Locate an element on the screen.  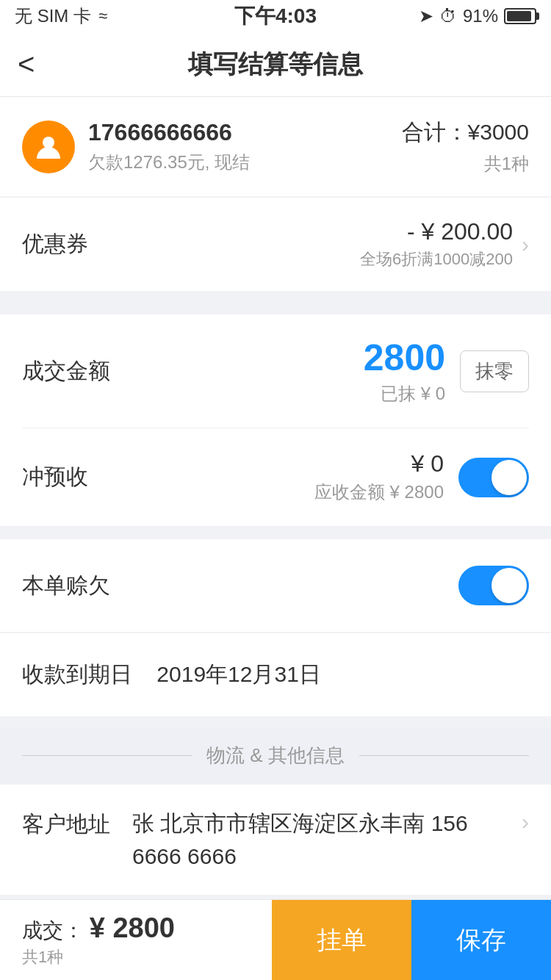
status-left: 无 SIM 卡 ≈ is located at coordinates (61, 16).